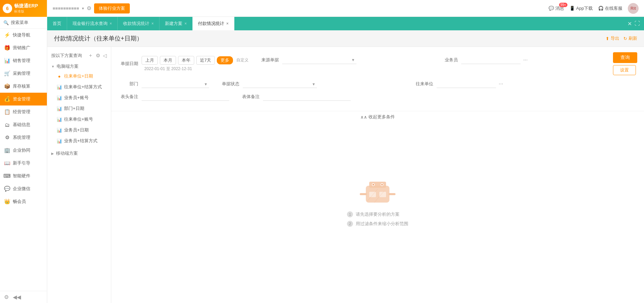 The height and width of the screenshot is (303, 644). What do you see at coordinates (581, 8) in the screenshot?
I see `app-download-action: 📱 App下载` at bounding box center [581, 8].